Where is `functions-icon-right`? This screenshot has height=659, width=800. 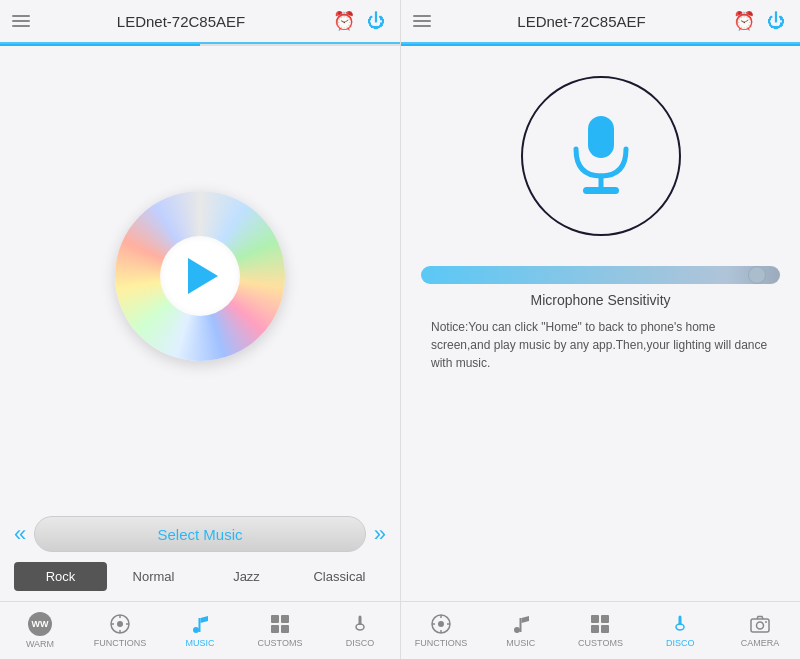 functions-icon-right is located at coordinates (441, 624).